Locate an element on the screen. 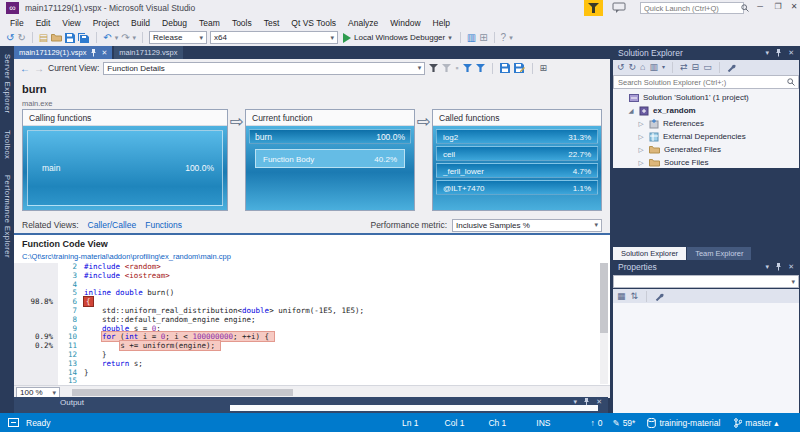 This screenshot has width=800, height=432. called-function-row: log231.3% is located at coordinates (517, 136).